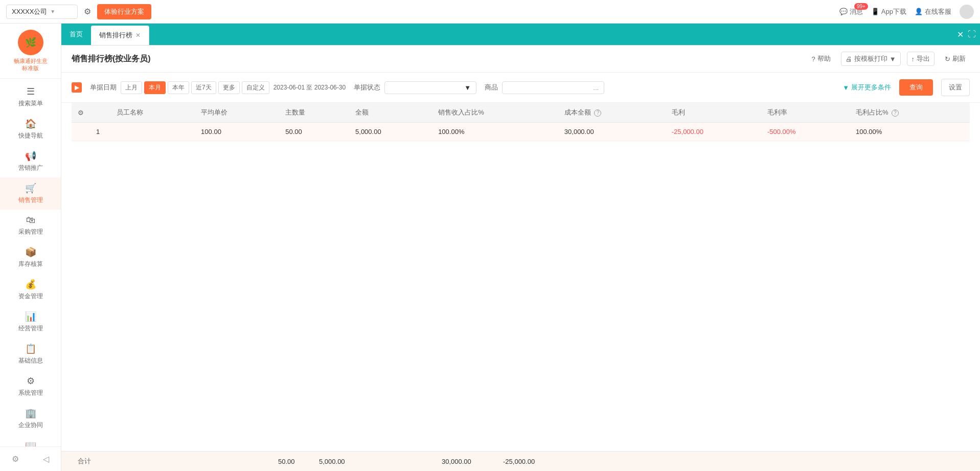  What do you see at coordinates (612, 113) in the screenshot?
I see `th-cost-amount: 成本全额 ?` at bounding box center [612, 113].